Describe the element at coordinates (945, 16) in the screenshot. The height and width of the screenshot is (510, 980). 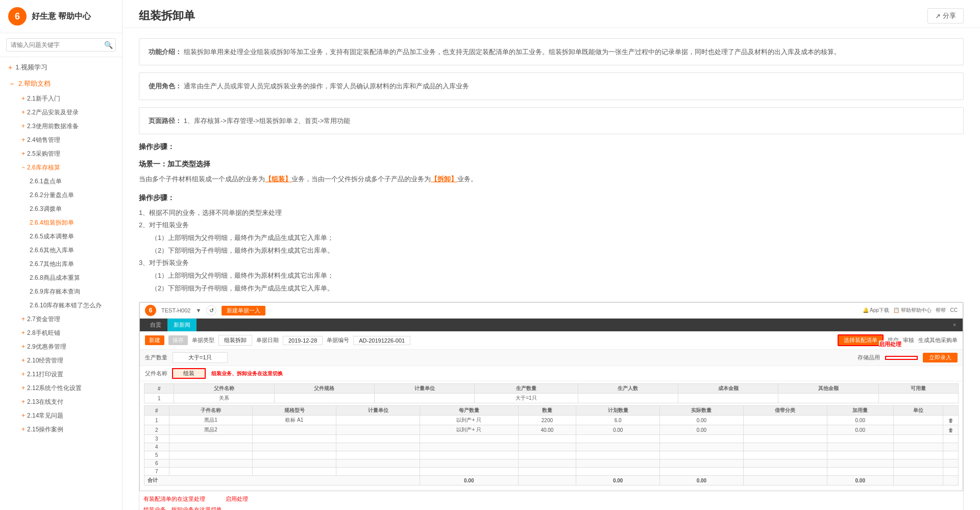
I see `share-button: ↗ 分享` at that location.